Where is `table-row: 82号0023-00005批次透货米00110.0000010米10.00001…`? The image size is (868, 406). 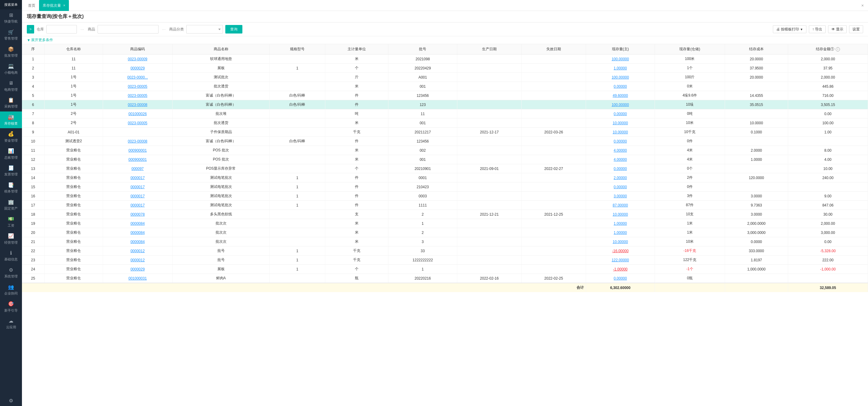 table-row: 82号0023-00005批次透货米00110.0000010米10.00001… is located at coordinates (445, 123).